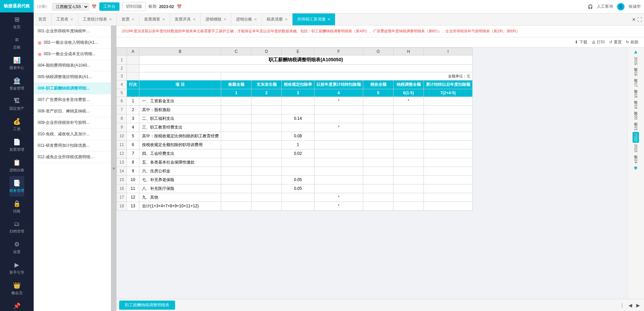 The image size is (644, 311). I want to click on sidebar-item-new-guide: ▶新手引导, so click(17, 268).